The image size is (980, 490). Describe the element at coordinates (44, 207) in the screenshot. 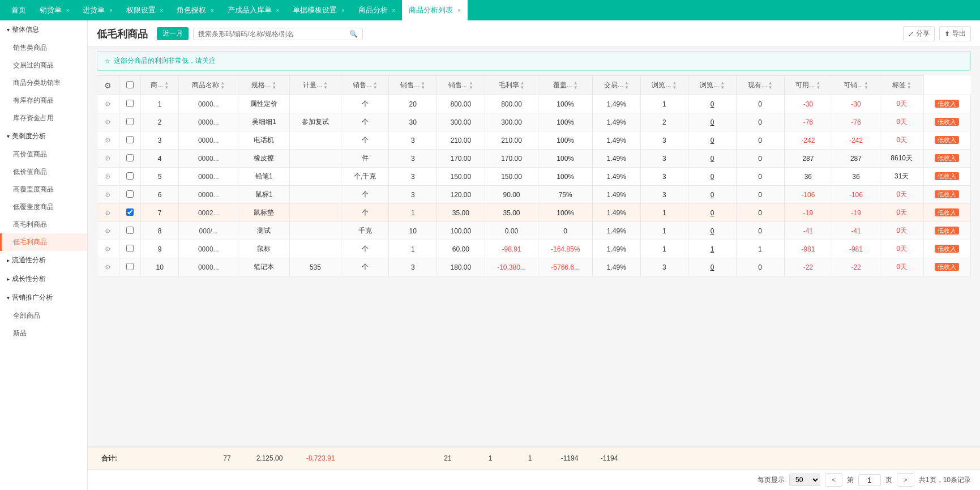

I see `sidebar-item-low-coverage: 低覆盖度商品` at that location.